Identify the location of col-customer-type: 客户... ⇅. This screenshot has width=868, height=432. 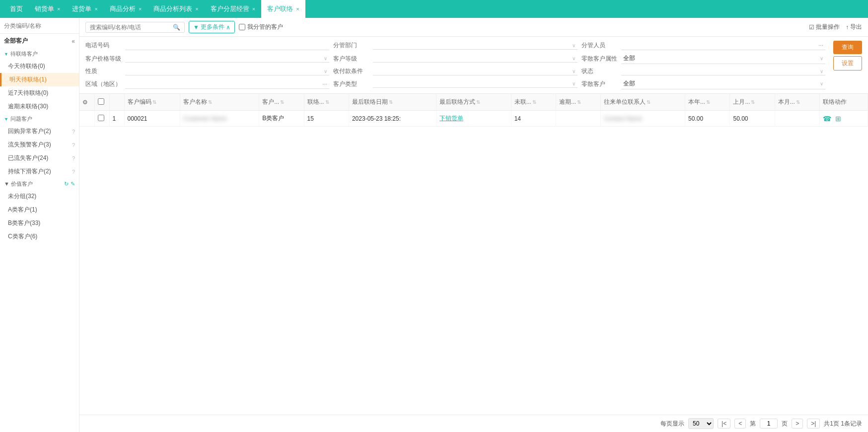
(282, 102).